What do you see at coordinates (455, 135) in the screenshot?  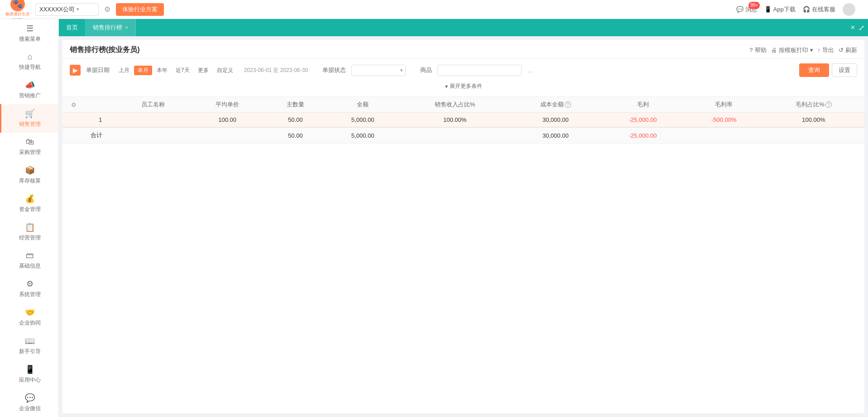 I see `summary-sales-pct` at bounding box center [455, 135].